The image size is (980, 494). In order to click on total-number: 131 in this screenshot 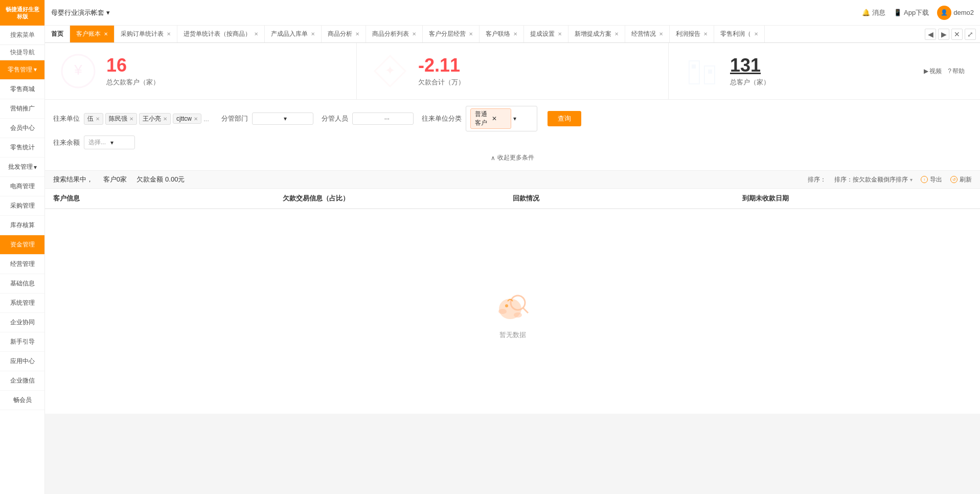, I will do `click(750, 65)`.